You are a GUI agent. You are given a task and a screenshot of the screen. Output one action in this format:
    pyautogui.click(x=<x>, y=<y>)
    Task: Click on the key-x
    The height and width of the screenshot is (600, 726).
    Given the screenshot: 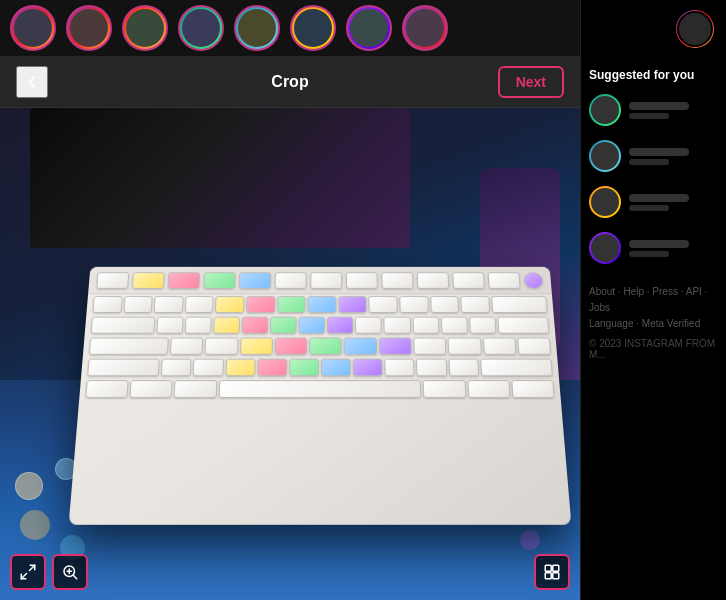 What is the action you would take?
    pyautogui.click(x=208, y=368)
    